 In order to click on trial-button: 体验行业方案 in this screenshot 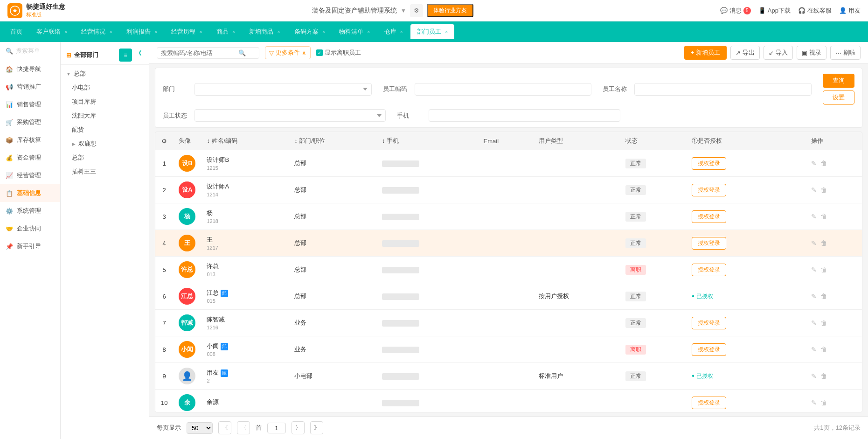, I will do `click(450, 10)`.